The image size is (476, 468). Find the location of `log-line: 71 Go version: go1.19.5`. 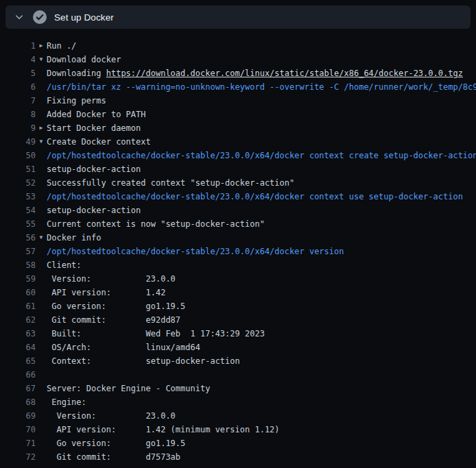

log-line: 71 Go version: go1.19.5 is located at coordinates (238, 443).